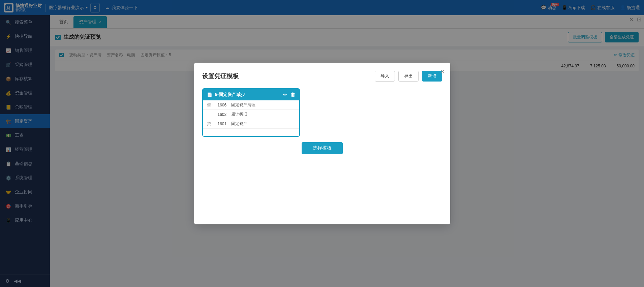  I want to click on template-empty-row, so click(251, 132).